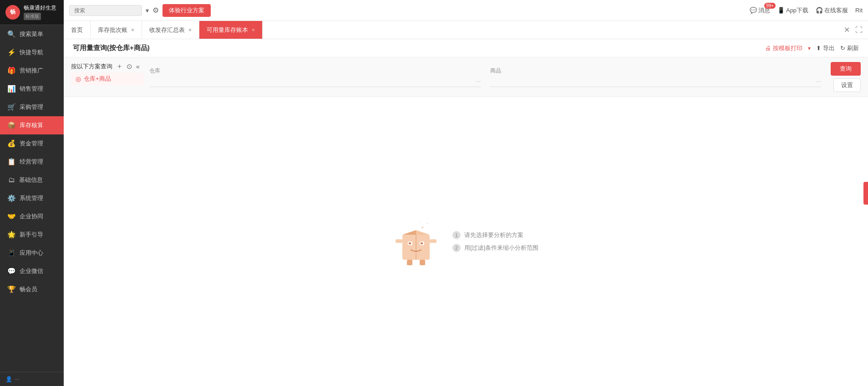 This screenshot has width=868, height=386. Describe the element at coordinates (859, 30) in the screenshot. I see `tab-expand-btn: ⛶` at that location.